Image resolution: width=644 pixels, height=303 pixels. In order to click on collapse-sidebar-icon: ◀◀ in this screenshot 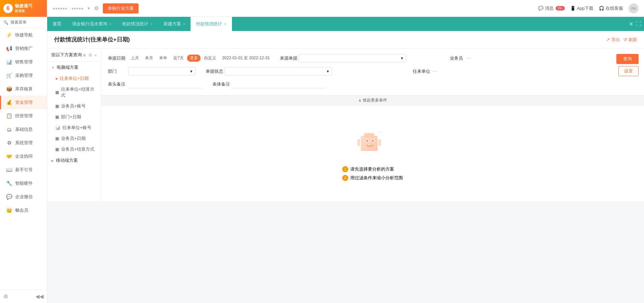, I will do `click(39, 297)`.